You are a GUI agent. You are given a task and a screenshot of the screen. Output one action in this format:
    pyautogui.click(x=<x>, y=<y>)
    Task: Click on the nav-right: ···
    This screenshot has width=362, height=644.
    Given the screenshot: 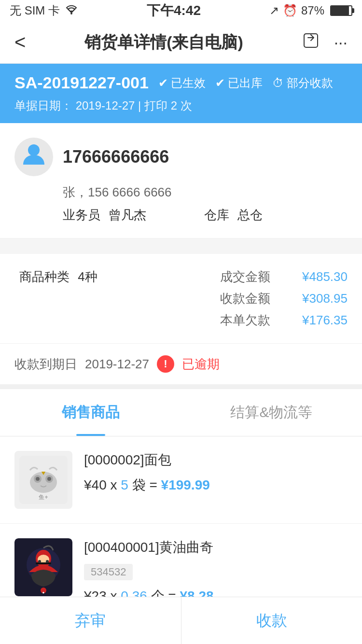 What is the action you would take?
    pyautogui.click(x=325, y=42)
    